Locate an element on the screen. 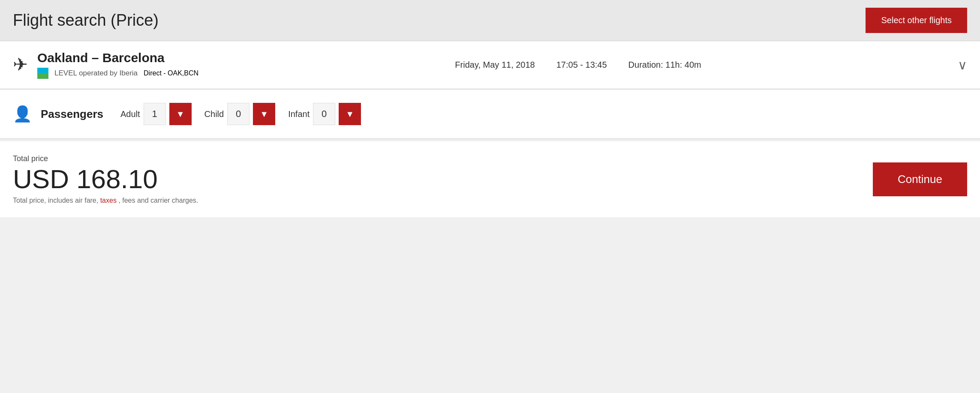 The image size is (980, 393). adult-count: 1 is located at coordinates (155, 114).